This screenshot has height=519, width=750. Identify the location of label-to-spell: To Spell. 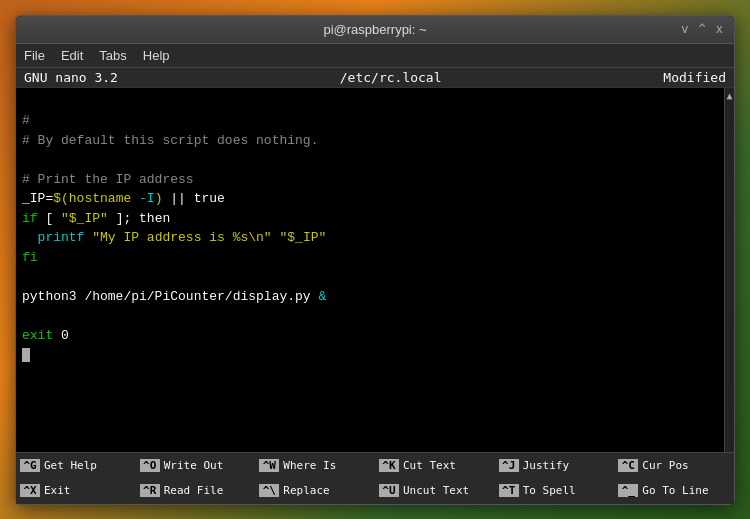
(550, 490).